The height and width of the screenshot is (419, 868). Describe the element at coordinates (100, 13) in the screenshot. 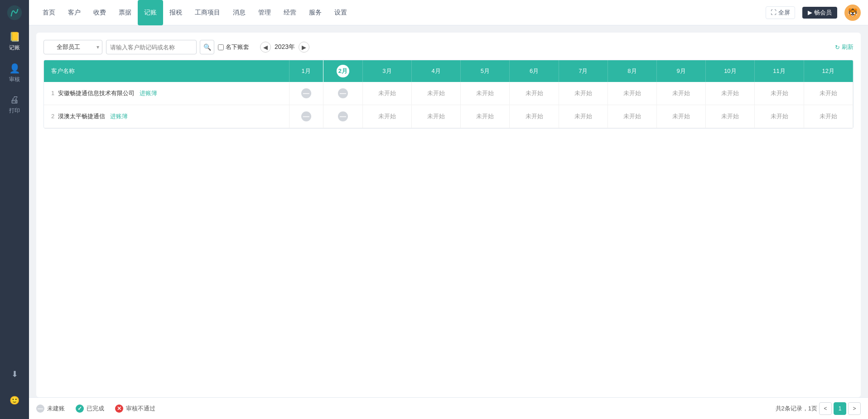

I see `nav-fee: 收费` at that location.